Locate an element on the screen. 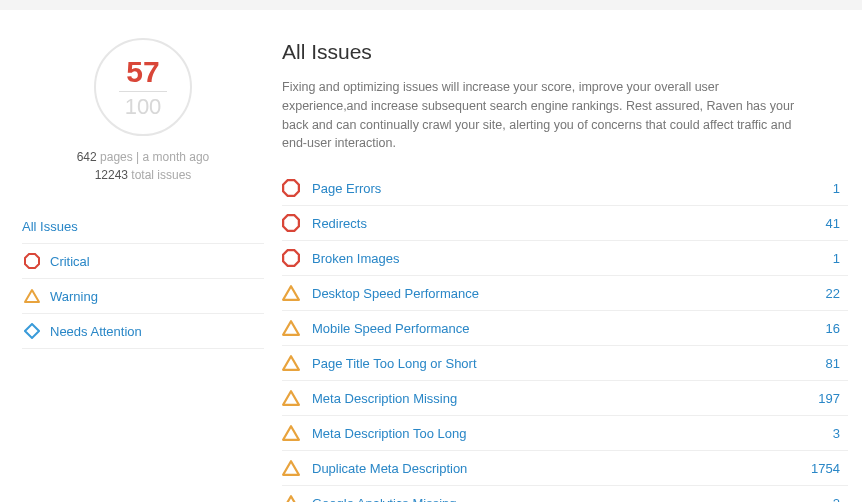 This screenshot has height=502, width=862. issue-label: Meta Description Missing is located at coordinates (559, 398).